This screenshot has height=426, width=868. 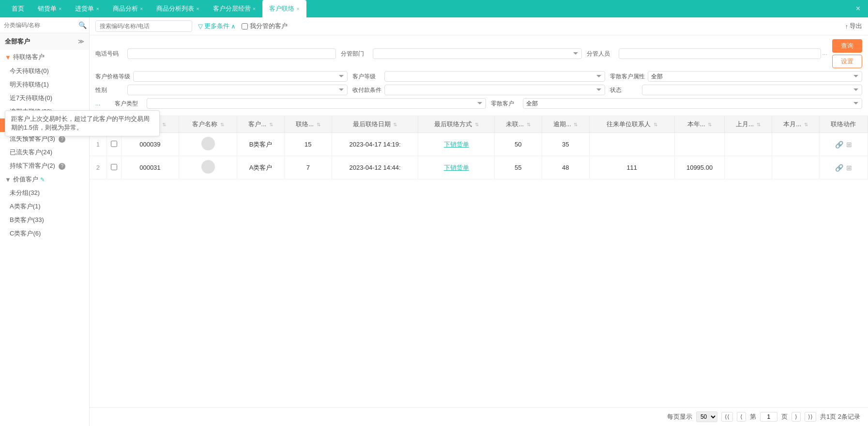 I want to click on row1-checkbox, so click(x=114, y=144).